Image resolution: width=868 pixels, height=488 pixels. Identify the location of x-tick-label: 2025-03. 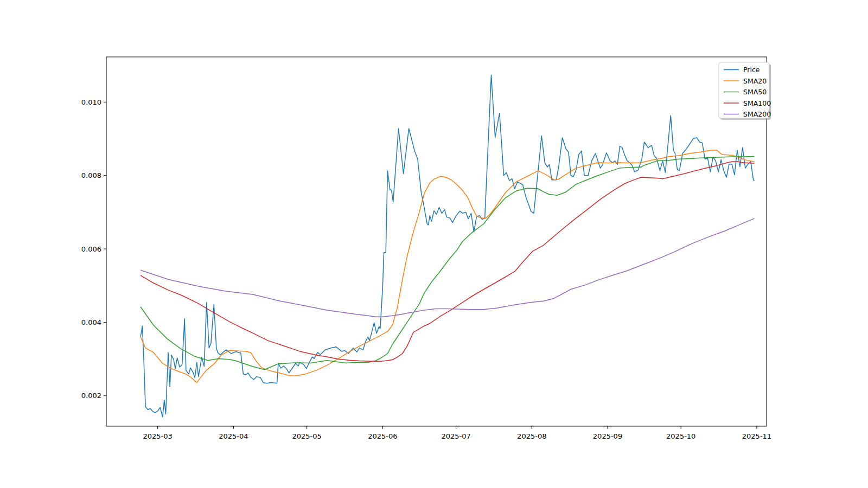
(157, 436).